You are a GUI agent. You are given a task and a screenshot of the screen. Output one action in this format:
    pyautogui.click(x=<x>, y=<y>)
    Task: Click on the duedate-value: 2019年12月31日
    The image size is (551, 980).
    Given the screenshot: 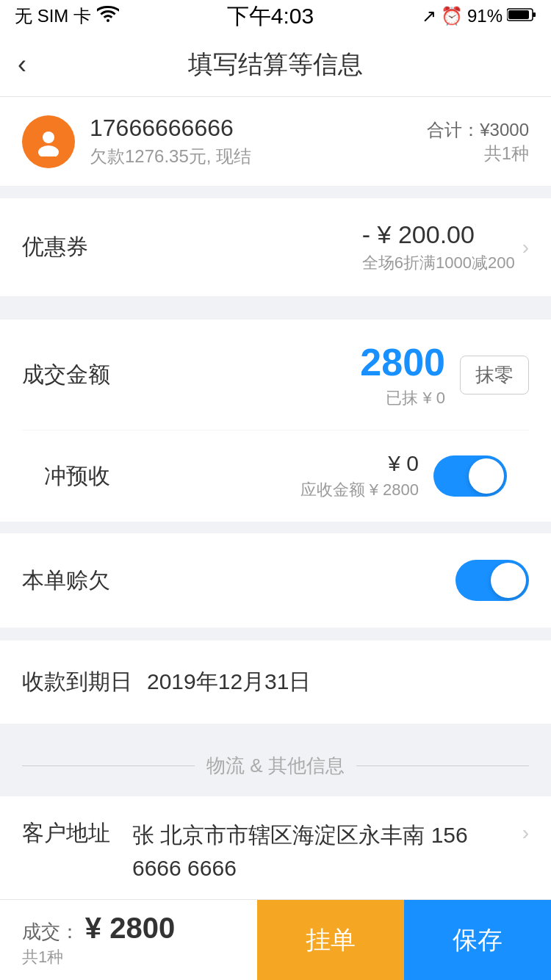 What is the action you would take?
    pyautogui.click(x=229, y=682)
    